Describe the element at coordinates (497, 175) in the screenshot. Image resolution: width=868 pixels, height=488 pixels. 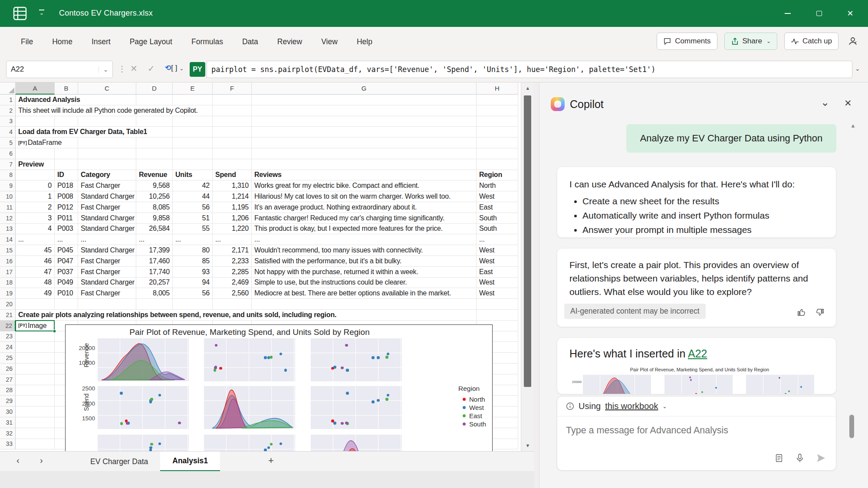
I see `grid-cell: Region` at that location.